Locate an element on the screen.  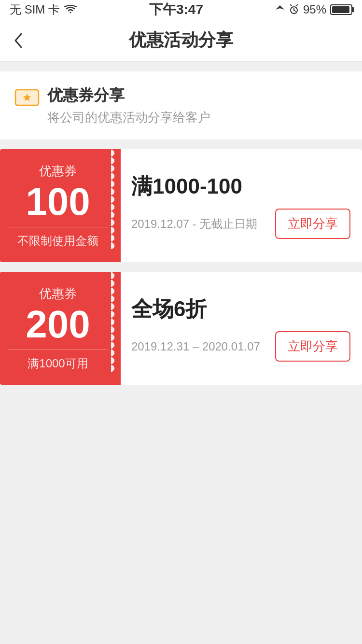
share-button-1: 立即分享 is located at coordinates (313, 224).